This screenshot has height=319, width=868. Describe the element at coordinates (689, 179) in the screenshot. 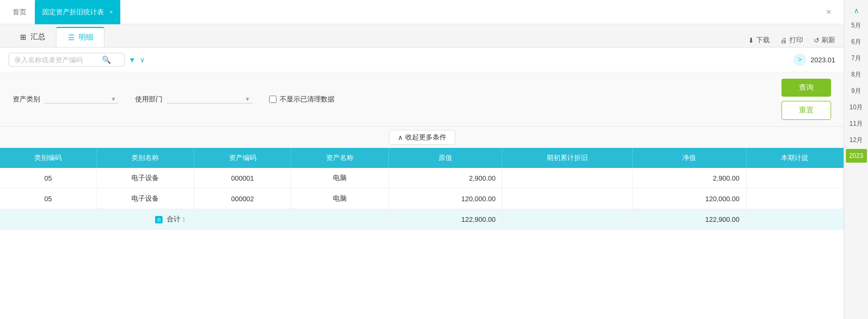

I see `cell-net-value: 2,900.00` at that location.